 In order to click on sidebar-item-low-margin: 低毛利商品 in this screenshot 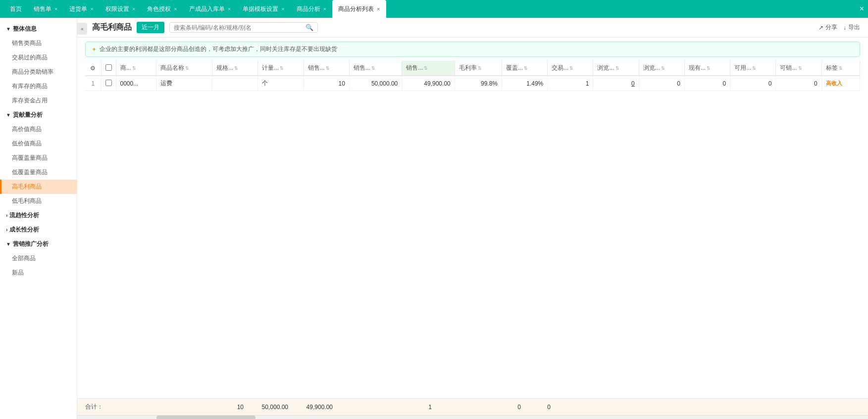, I will do `click(39, 201)`.